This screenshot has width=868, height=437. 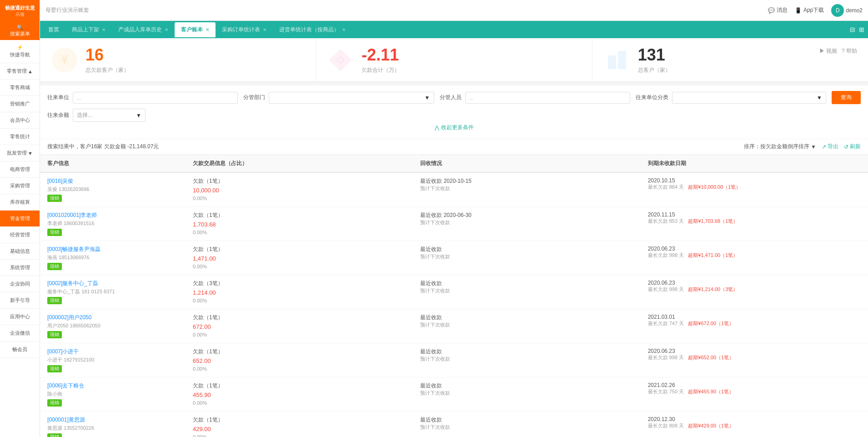 What do you see at coordinates (20, 170) in the screenshot?
I see `sidebar-item-ecommerce: 电商管理` at bounding box center [20, 170].